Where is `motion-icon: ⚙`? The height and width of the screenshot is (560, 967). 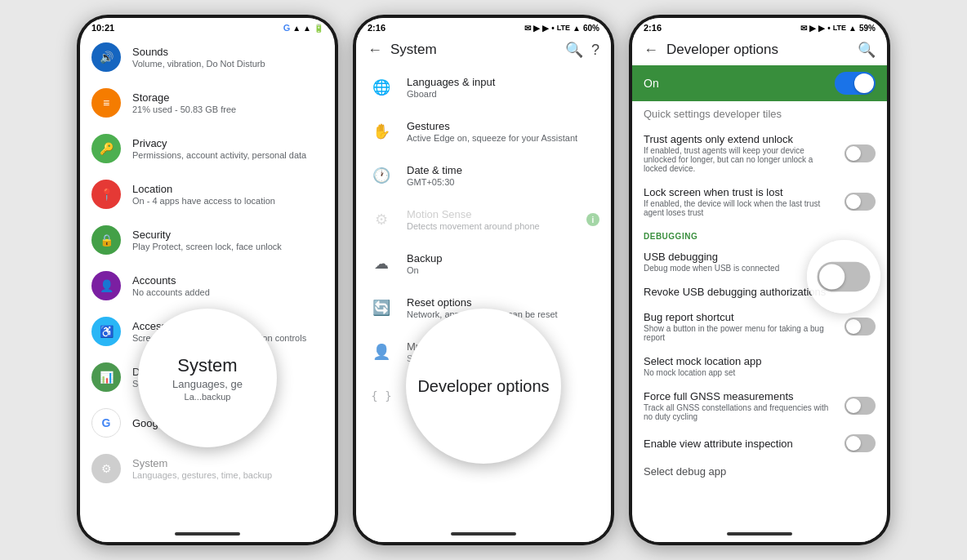 motion-icon: ⚙ is located at coordinates (381, 220).